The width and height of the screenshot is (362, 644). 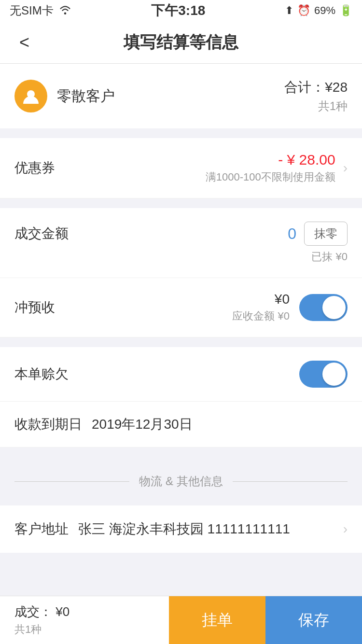 I want to click on logistics-label: 物流 & 其他信息, so click(x=181, y=481).